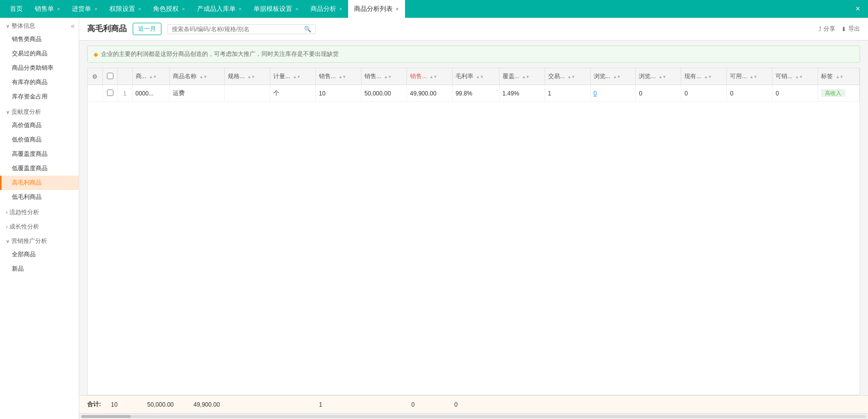 The image size is (868, 419). Describe the element at coordinates (827, 29) in the screenshot. I see `share-button: ⤴ 分享` at that location.